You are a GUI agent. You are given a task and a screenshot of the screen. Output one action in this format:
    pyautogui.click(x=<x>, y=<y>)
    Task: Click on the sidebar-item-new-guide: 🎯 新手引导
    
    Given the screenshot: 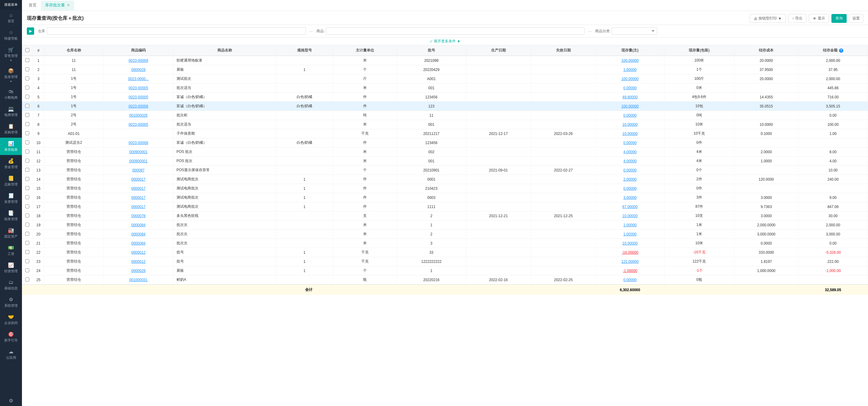 What is the action you would take?
    pyautogui.click(x=11, y=337)
    